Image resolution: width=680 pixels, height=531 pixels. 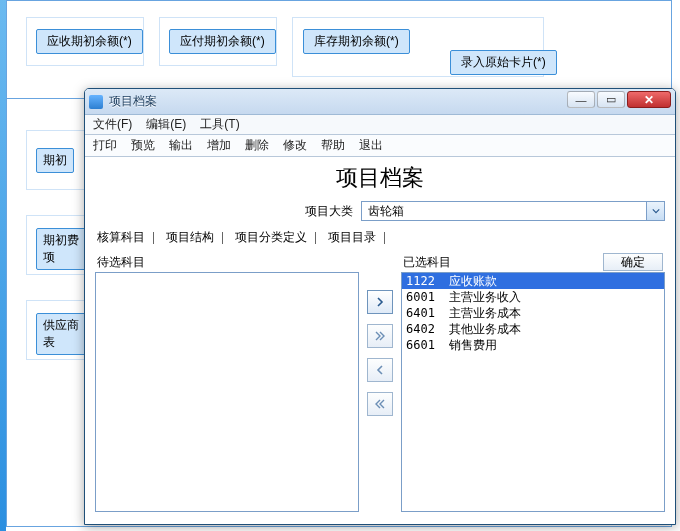 I want to click on tool-help: 帮助, so click(x=333, y=146).